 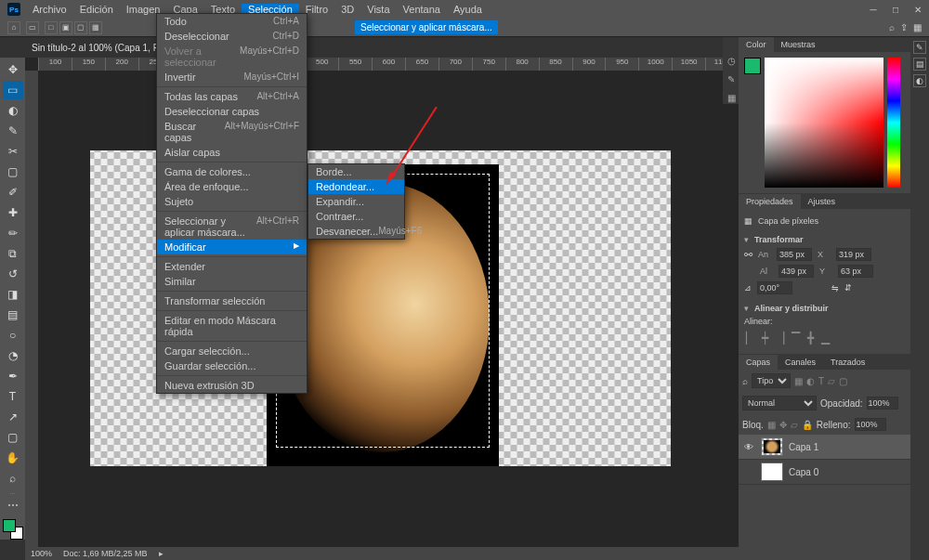 I want to click on menu-item: Guardar selección..., so click(x=232, y=366).